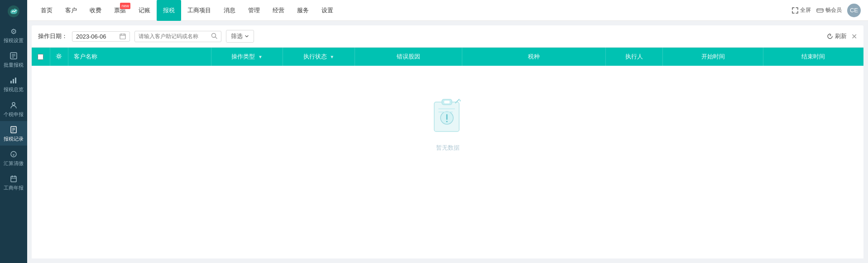  Describe the element at coordinates (14, 65) in the screenshot. I see `sidebar-item-label: 批量报税` at that location.